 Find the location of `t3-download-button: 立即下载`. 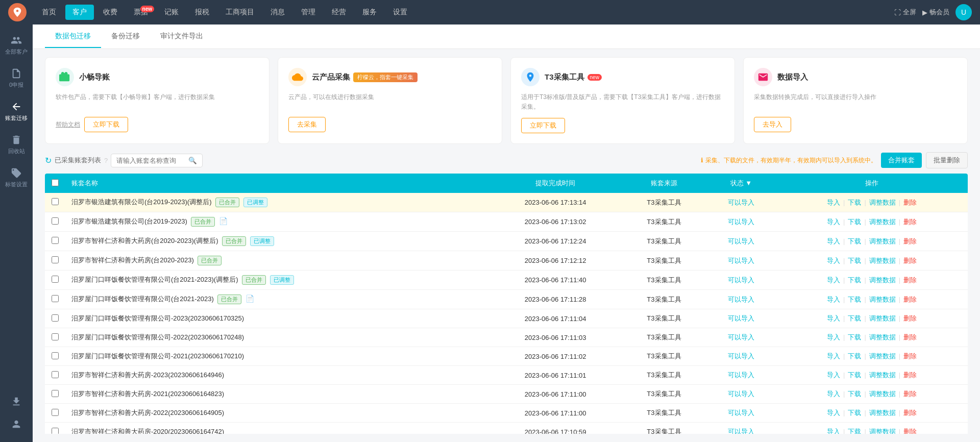

t3-download-button: 立即下载 is located at coordinates (543, 126).